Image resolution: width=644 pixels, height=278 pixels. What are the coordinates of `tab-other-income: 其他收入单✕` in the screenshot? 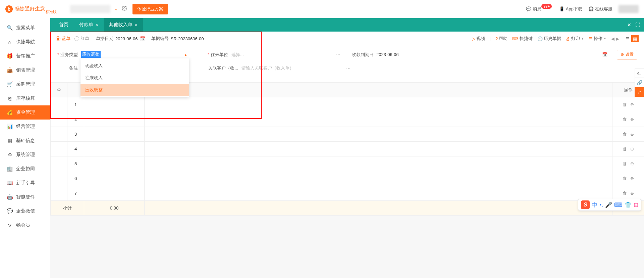 It's located at (123, 25).